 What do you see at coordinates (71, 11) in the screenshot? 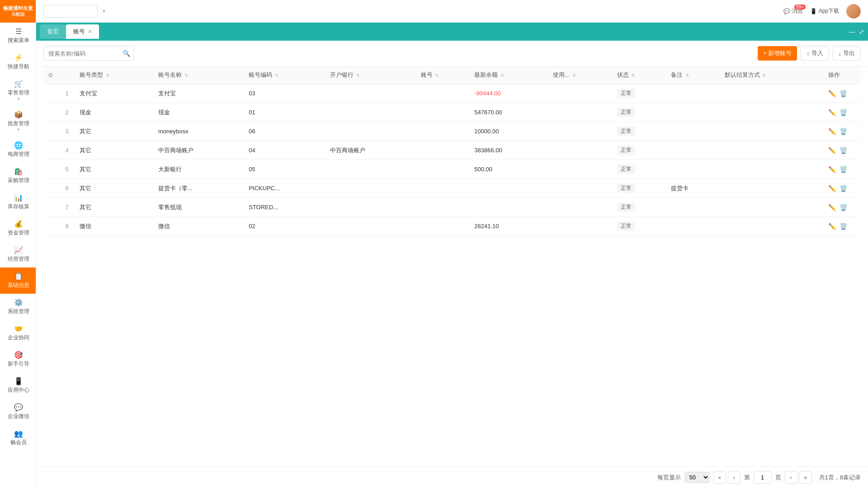
I see `top-search-input` at bounding box center [71, 11].